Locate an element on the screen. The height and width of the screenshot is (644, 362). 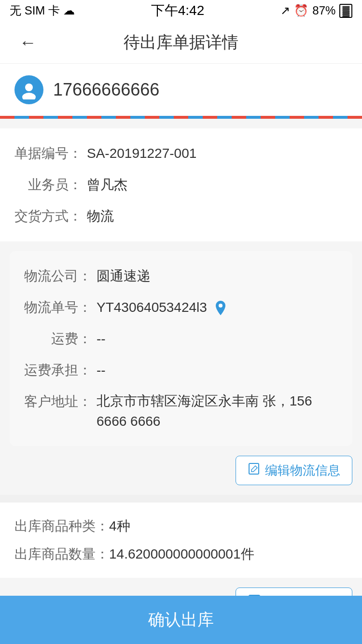
address-row: 客户地址： 北京市市辖区海淀区永丰南 张，156 6666 6666 is located at coordinates (181, 411).